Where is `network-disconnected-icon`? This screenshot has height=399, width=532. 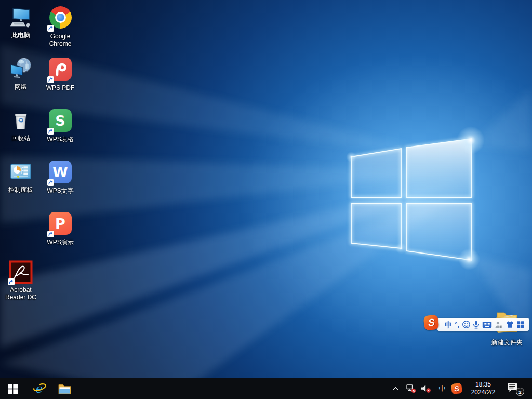 network-disconnected-icon is located at coordinates (411, 389).